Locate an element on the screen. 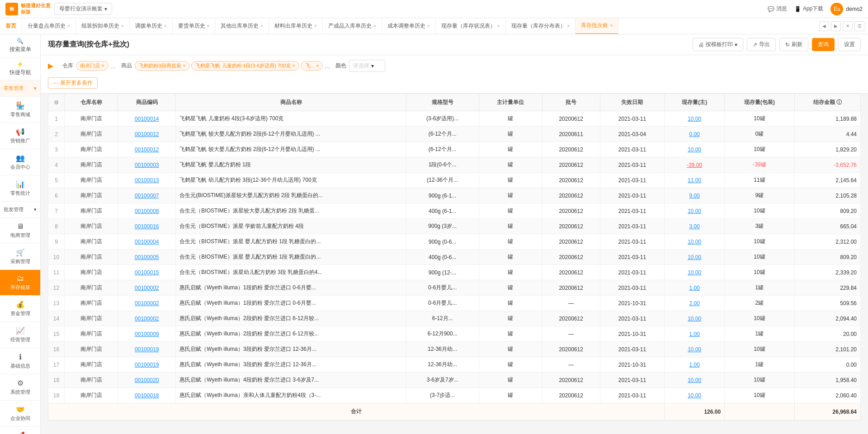  sidebar-quick-nav: ⚡ 快捷导航 is located at coordinates (20, 69).